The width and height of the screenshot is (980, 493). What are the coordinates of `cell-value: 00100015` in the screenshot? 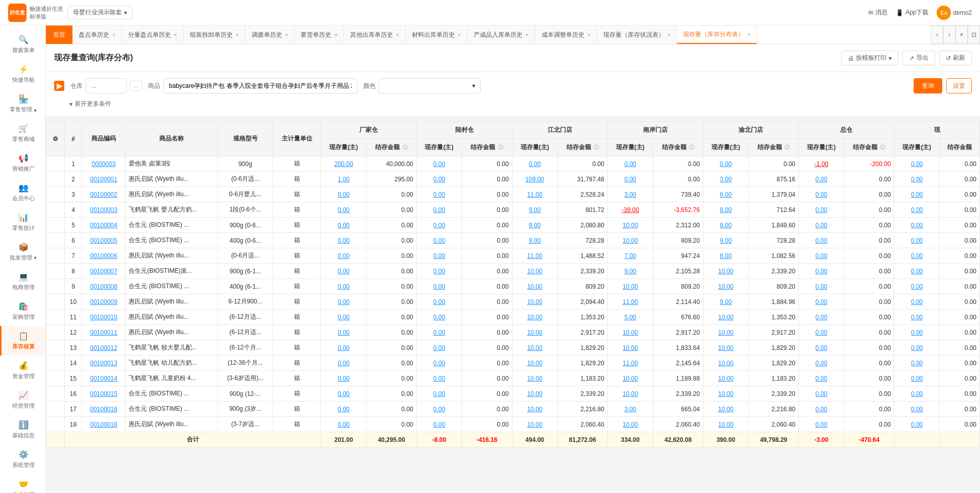 It's located at (103, 394).